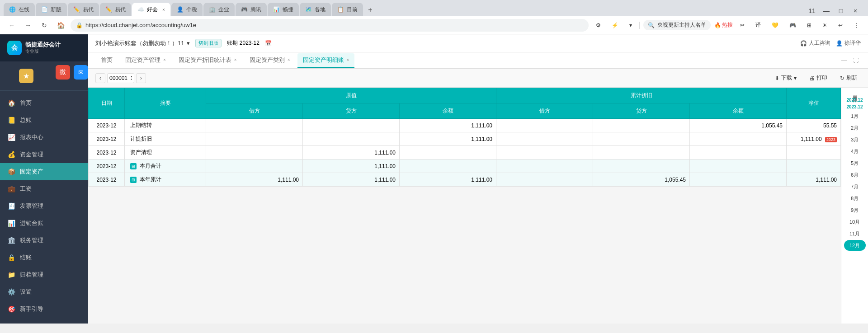  What do you see at coordinates (326, 61) in the screenshot?
I see `tab-fixed-detail: 固定资产明细账 ×` at bounding box center [326, 61].